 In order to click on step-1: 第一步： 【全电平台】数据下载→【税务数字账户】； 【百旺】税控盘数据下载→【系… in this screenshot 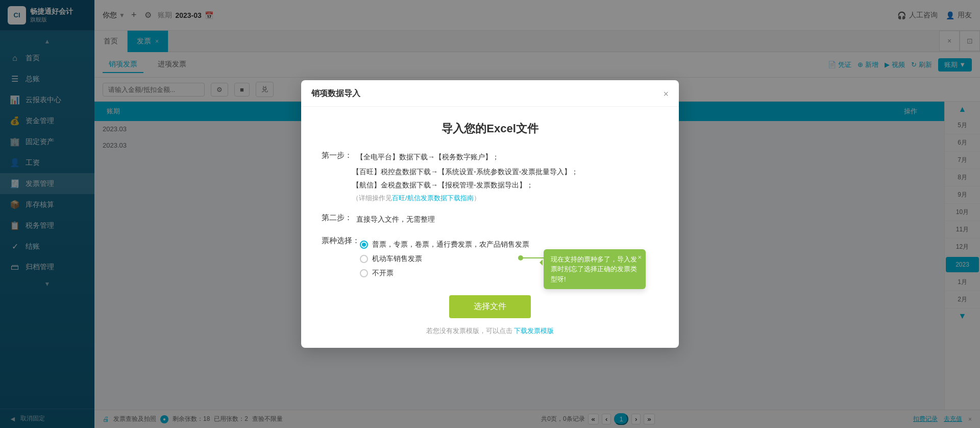, I will do `click(490, 177)`.